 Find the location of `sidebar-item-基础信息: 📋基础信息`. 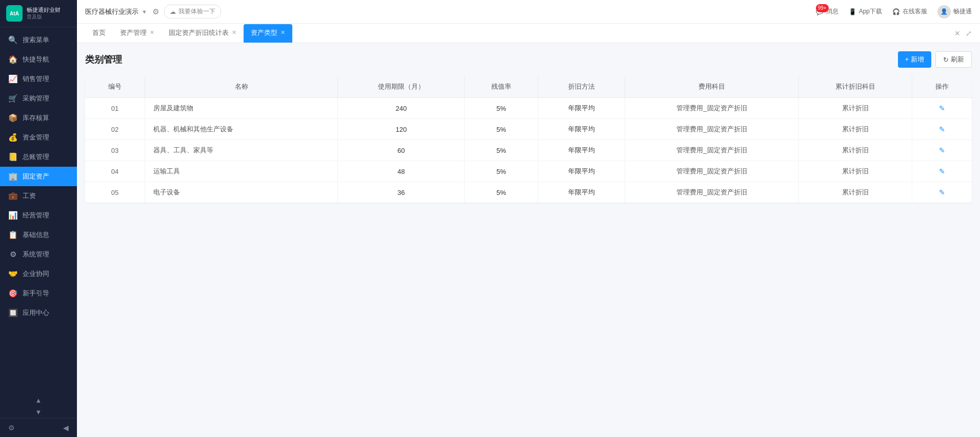

sidebar-item-基础信息: 📋基础信息 is located at coordinates (38, 235).